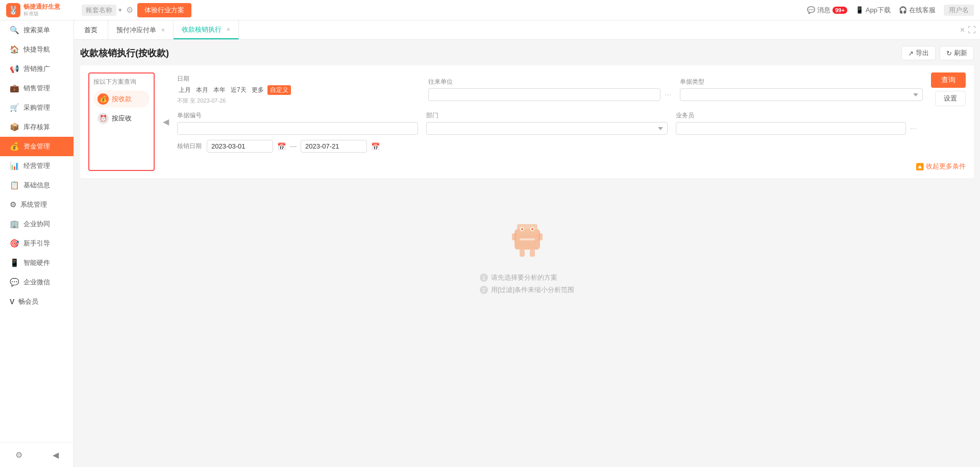  I want to click on salesperson-input, so click(791, 129).